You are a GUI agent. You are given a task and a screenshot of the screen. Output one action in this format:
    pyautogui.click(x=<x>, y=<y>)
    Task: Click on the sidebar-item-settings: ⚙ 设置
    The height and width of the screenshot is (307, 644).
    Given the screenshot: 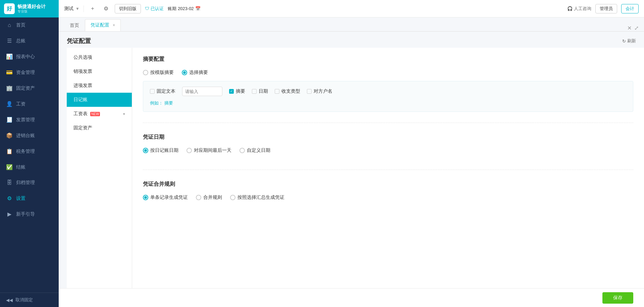 What is the action you would take?
    pyautogui.click(x=30, y=198)
    